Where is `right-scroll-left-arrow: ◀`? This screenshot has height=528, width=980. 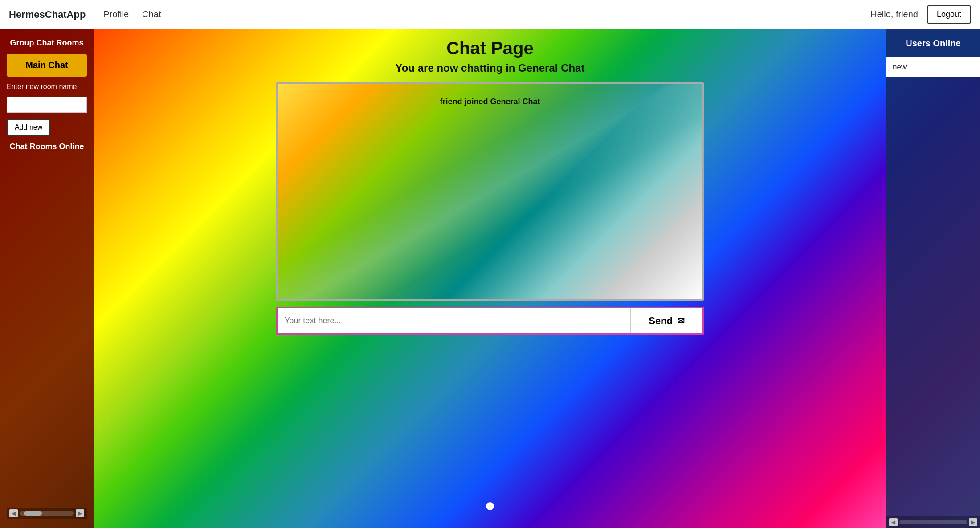 right-scroll-left-arrow: ◀ is located at coordinates (894, 522).